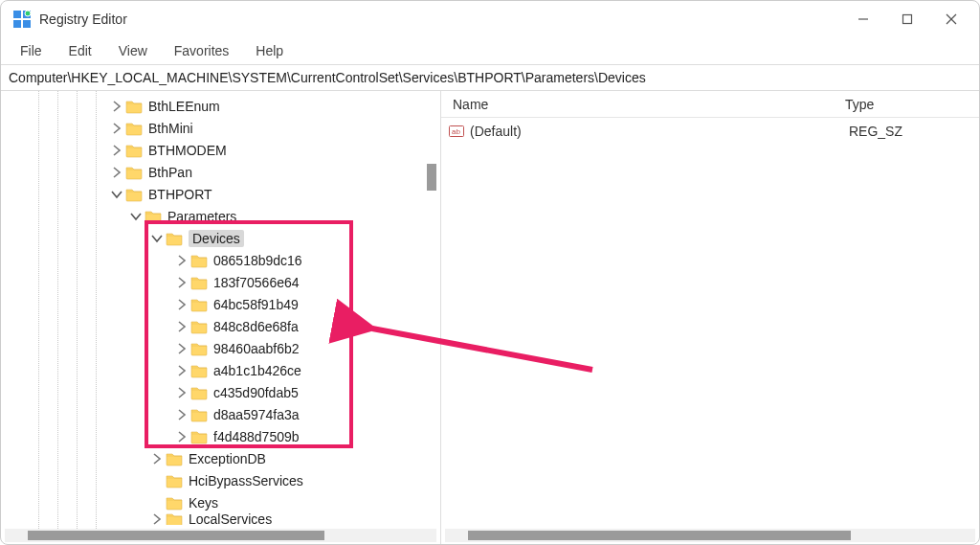 This screenshot has width=980, height=545. I want to click on tree-item-label: f4d488d7509b, so click(256, 437).